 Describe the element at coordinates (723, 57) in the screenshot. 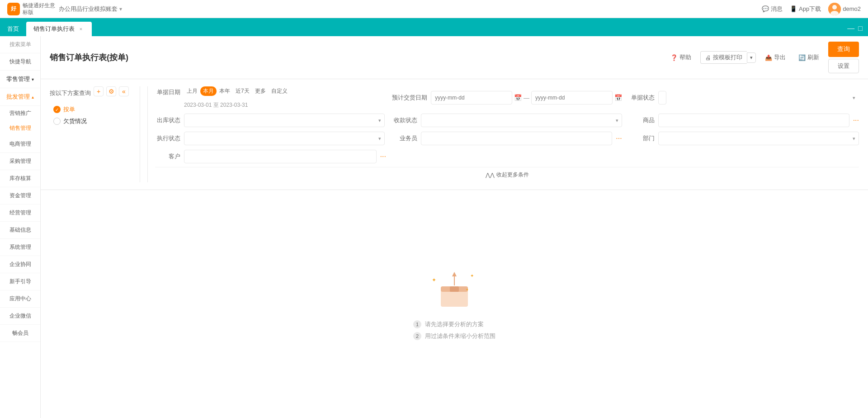

I see `print-button: 🖨 按模板打印` at that location.